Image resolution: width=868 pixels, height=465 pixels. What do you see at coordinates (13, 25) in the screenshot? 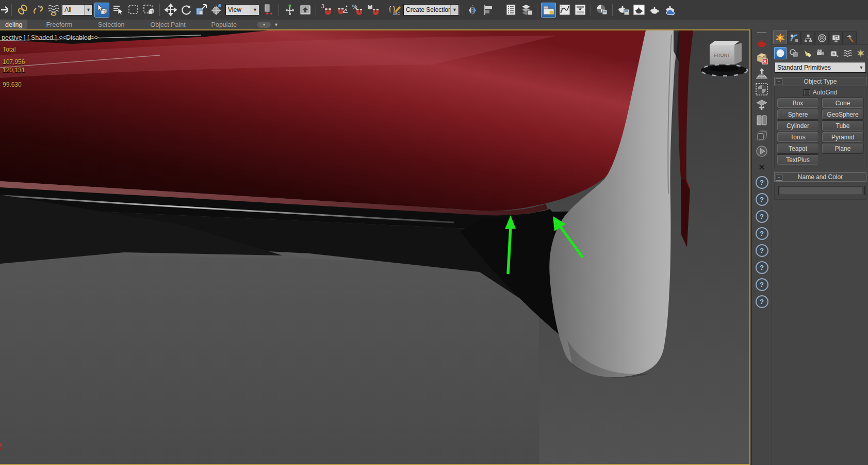
I see `ribbon-tab-modeling: deling` at bounding box center [13, 25].